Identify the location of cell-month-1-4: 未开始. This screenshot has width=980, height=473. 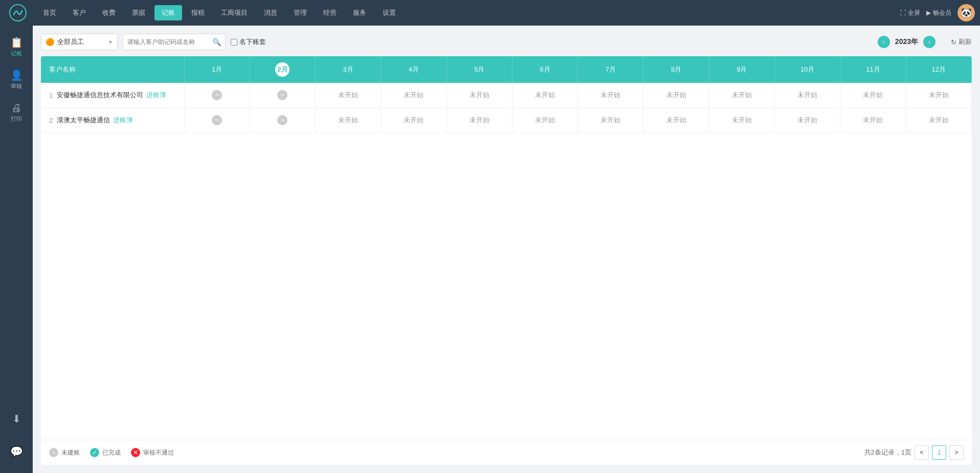
(479, 121).